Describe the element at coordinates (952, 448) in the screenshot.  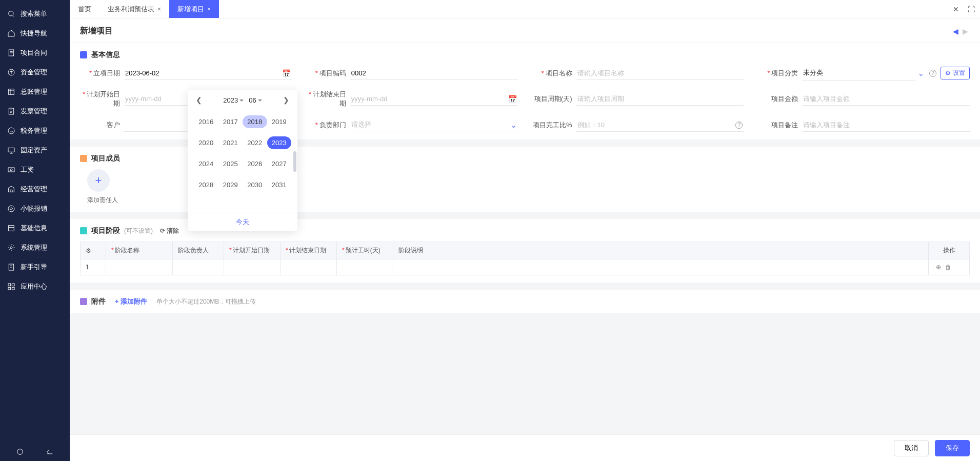
I see `save-button: 保存` at that location.